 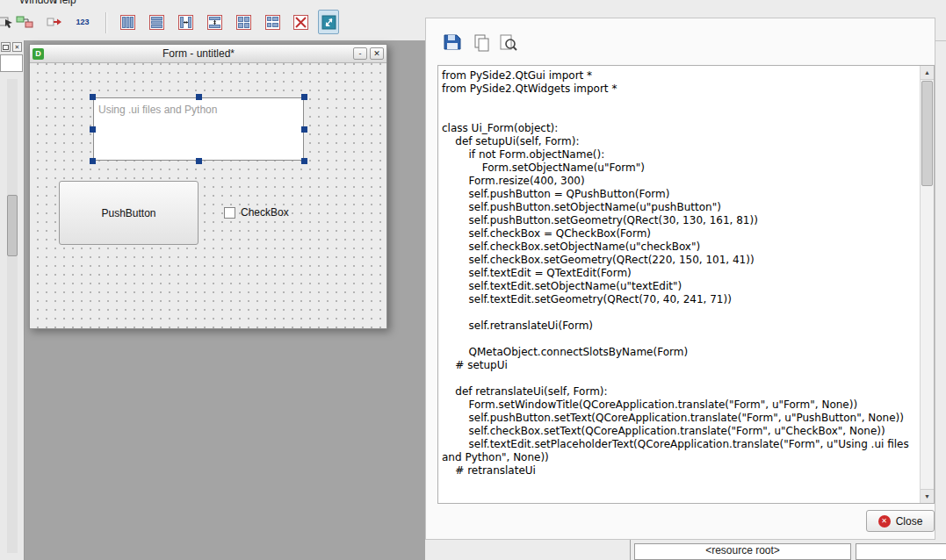 I want to click on break-layout-icon, so click(x=300, y=22).